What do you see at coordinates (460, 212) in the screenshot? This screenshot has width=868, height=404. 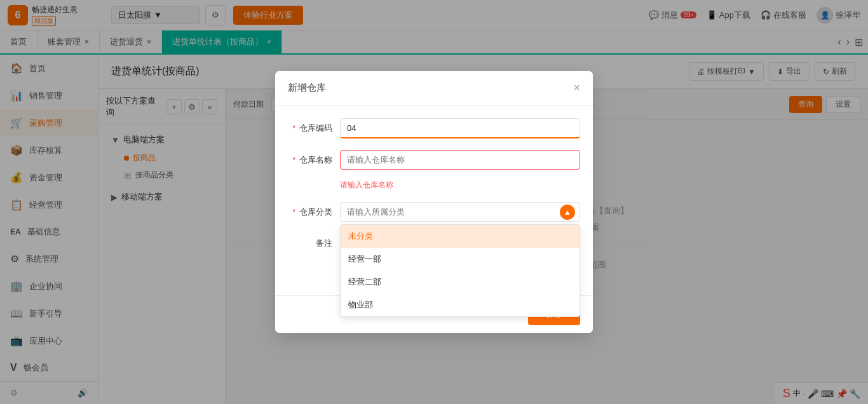 I see `category-input-wrap: ▲ 未分类 经营一部 经营二部 物业部` at bounding box center [460, 212].